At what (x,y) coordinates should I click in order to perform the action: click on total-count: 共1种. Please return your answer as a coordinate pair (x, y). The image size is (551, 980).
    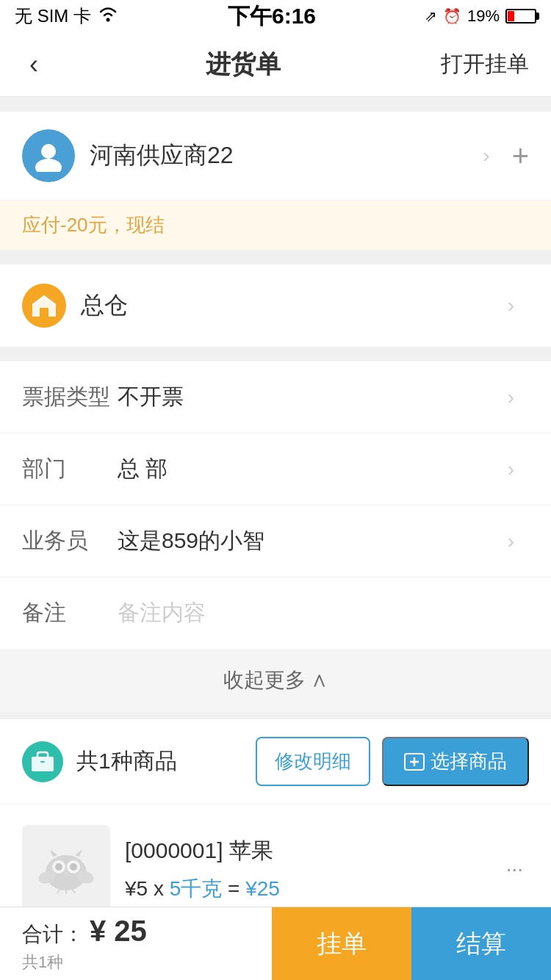
    Looking at the image, I should click on (136, 962).